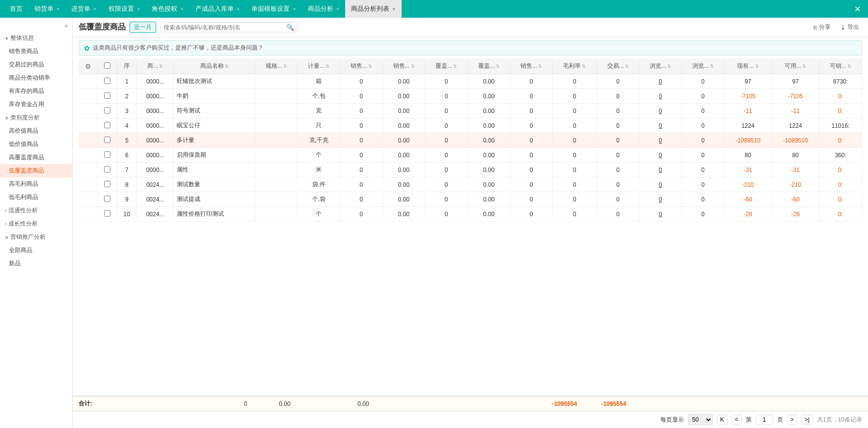  Describe the element at coordinates (225, 28) in the screenshot. I see `search-input` at that location.